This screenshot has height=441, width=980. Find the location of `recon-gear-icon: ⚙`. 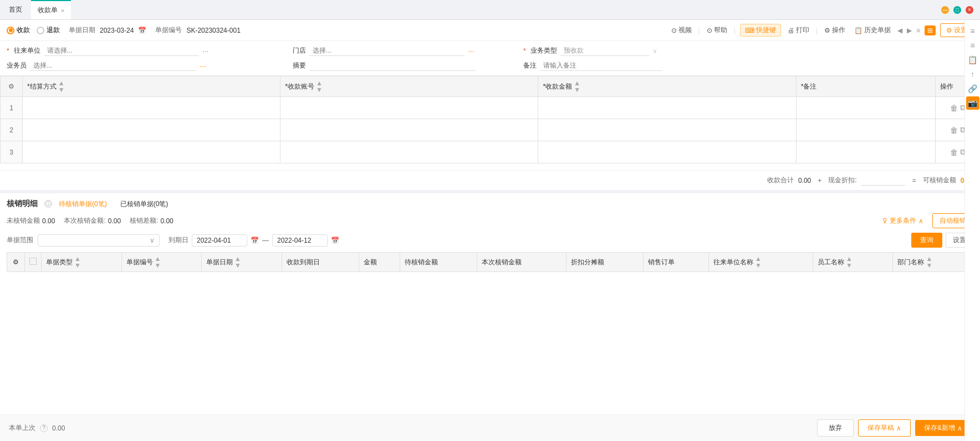

recon-gear-icon: ⚙ is located at coordinates (16, 262).